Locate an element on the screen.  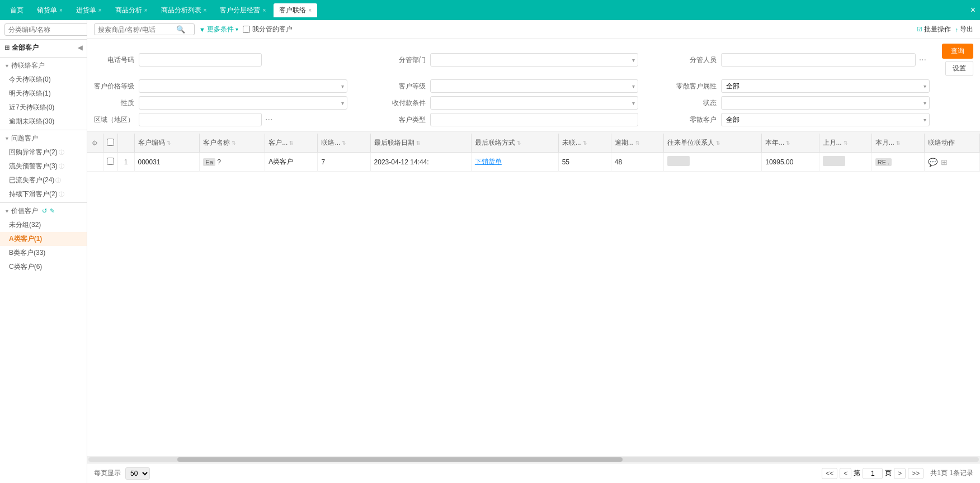
staff-label: 分管人员 is located at coordinates (699, 60).